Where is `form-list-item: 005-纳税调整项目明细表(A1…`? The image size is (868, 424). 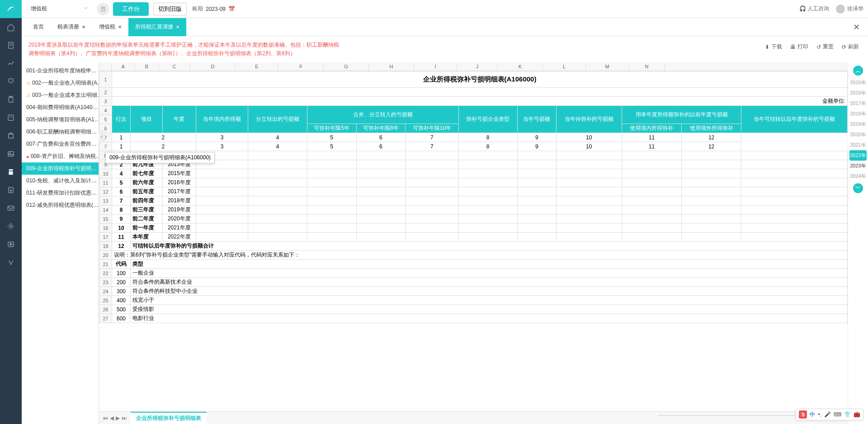
form-list-item: 005-纳税调整项目明细表(A1… is located at coordinates (60, 119).